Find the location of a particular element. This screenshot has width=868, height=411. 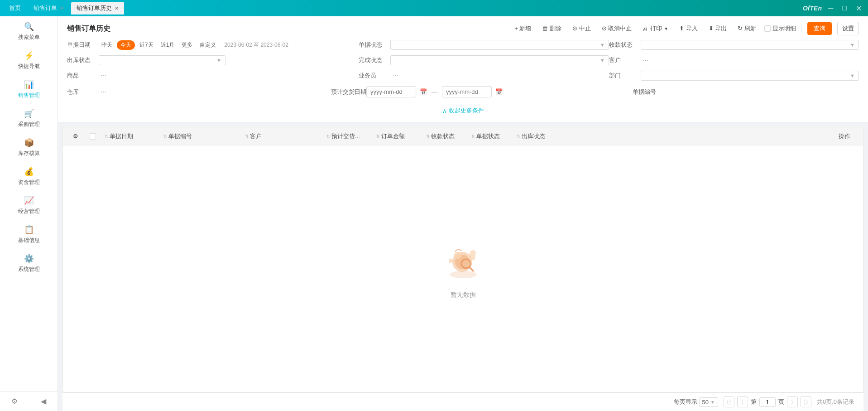

window-min-btn: ─ is located at coordinates (830, 8).